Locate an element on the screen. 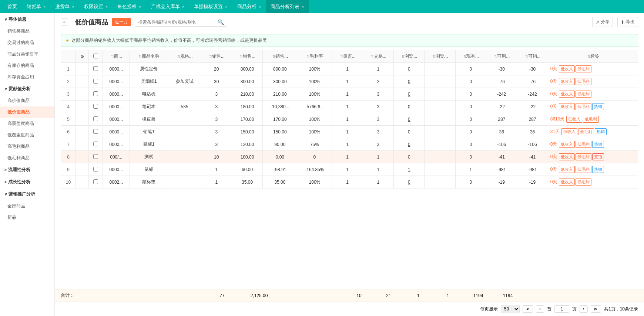 The height and width of the screenshot is (316, 644). row-sales-qty: 3 is located at coordinates (216, 119).